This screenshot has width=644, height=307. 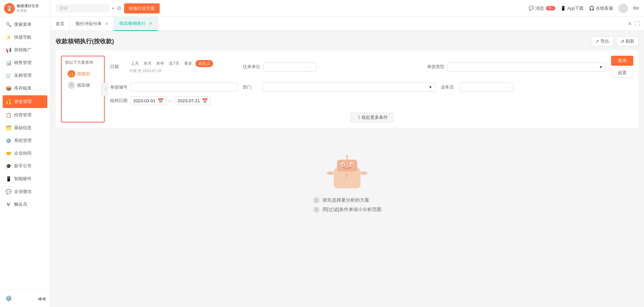 I want to click on salesperson-select: ···, so click(x=487, y=87).